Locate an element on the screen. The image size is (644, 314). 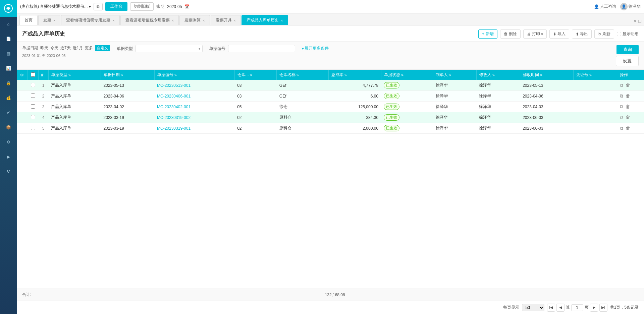
col-date: 单据日期 is located at coordinates (127, 75).